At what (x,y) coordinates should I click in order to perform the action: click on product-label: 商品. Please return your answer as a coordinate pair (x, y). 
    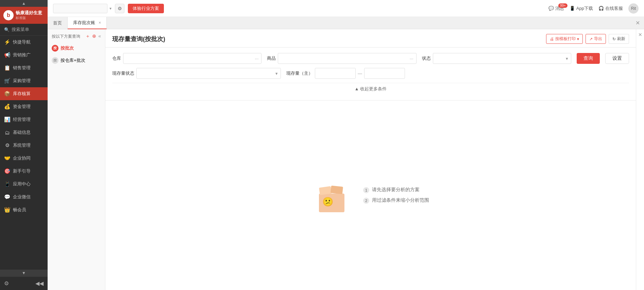
    Looking at the image, I should click on (271, 58).